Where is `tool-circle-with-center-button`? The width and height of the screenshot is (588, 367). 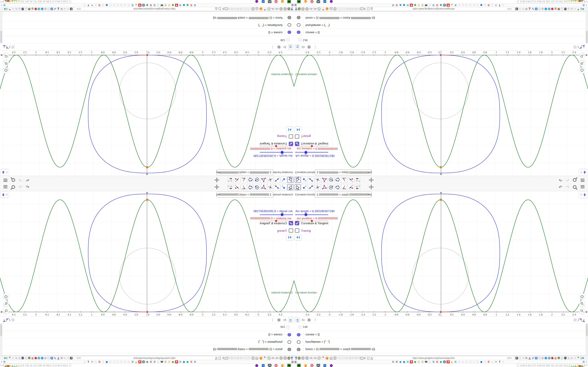 tool-circle-with-center-button is located at coordinates (257, 180).